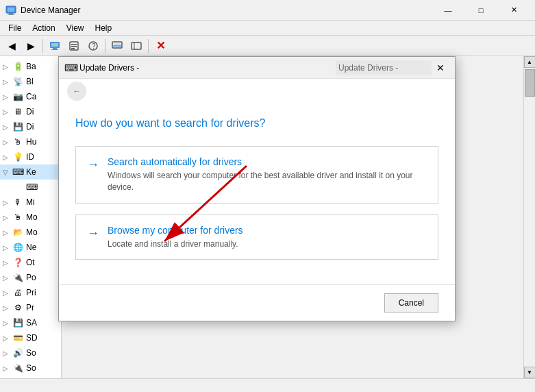 The width and height of the screenshot is (535, 392). What do you see at coordinates (30, 172) in the screenshot?
I see `tree-item-keyboard: ▽ ⌨ Ke` at bounding box center [30, 172].